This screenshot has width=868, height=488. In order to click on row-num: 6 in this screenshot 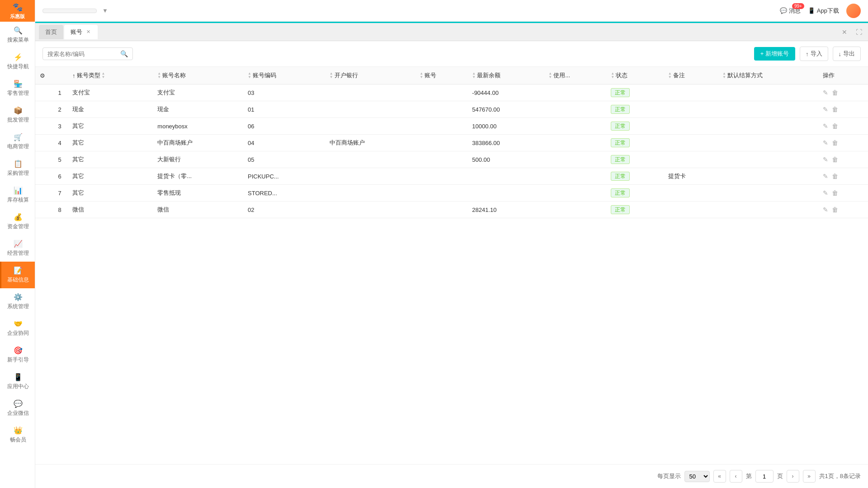, I will do `click(60, 176)`.